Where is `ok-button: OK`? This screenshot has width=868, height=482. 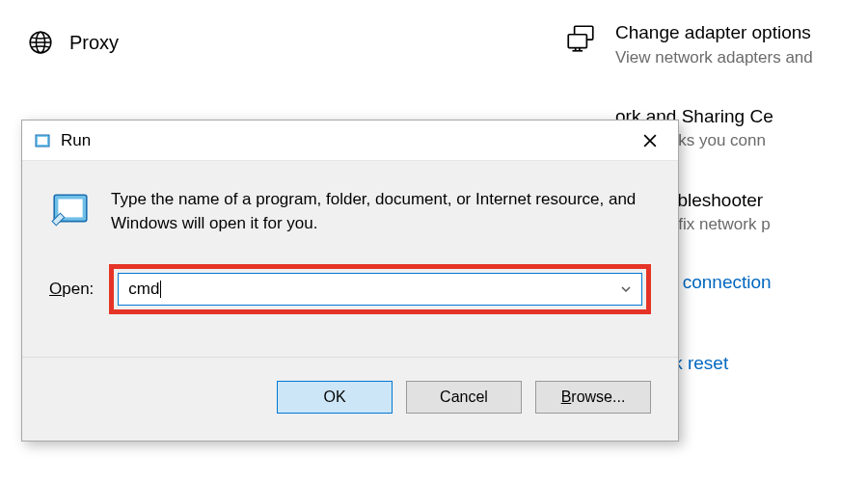 ok-button: OK is located at coordinates (335, 397).